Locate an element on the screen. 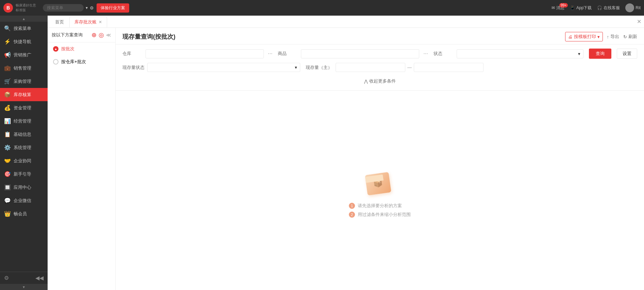 The height and width of the screenshot is (290, 644). purchase-icon: 🛒 is located at coordinates (7, 81).